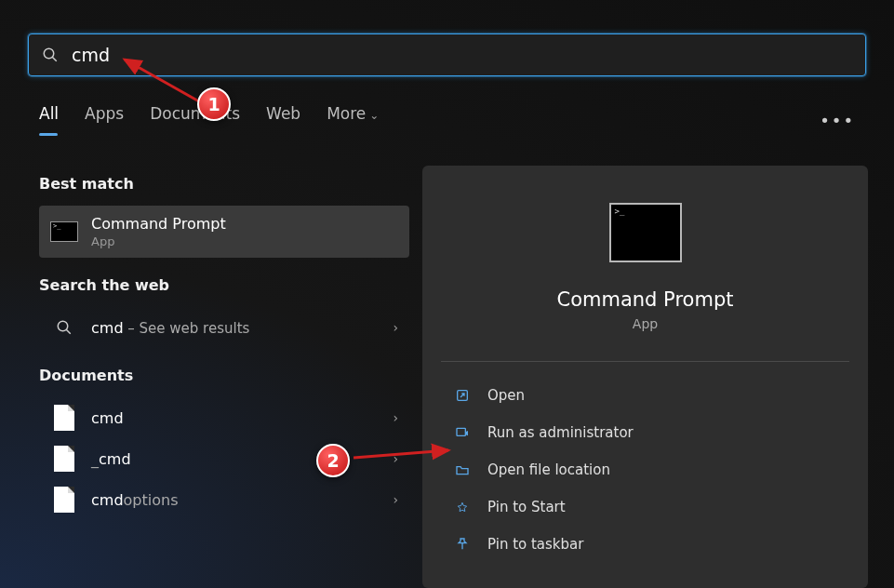 The height and width of the screenshot is (588, 894). What do you see at coordinates (536, 544) in the screenshot?
I see `action-label: Pin to taskbar` at bounding box center [536, 544].